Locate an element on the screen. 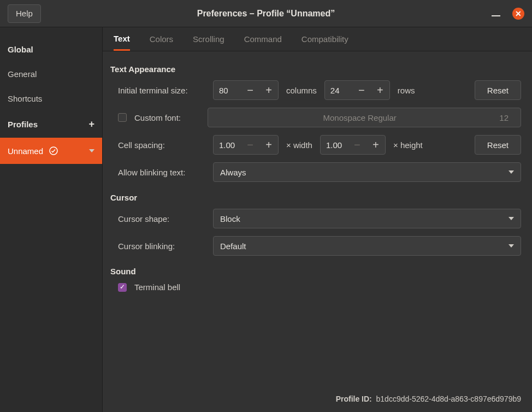 The image size is (532, 412). cursor-blinking-value: Default is located at coordinates (233, 246).